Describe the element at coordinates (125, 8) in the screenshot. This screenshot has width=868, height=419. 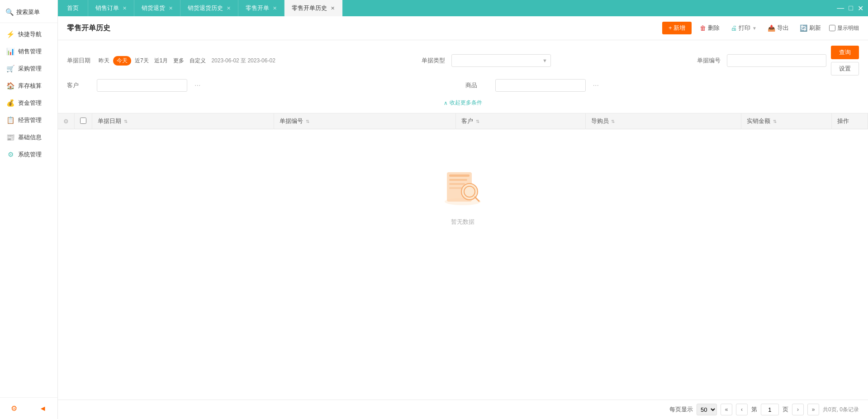
I see `tab-sales-order-close: ✕` at that location.